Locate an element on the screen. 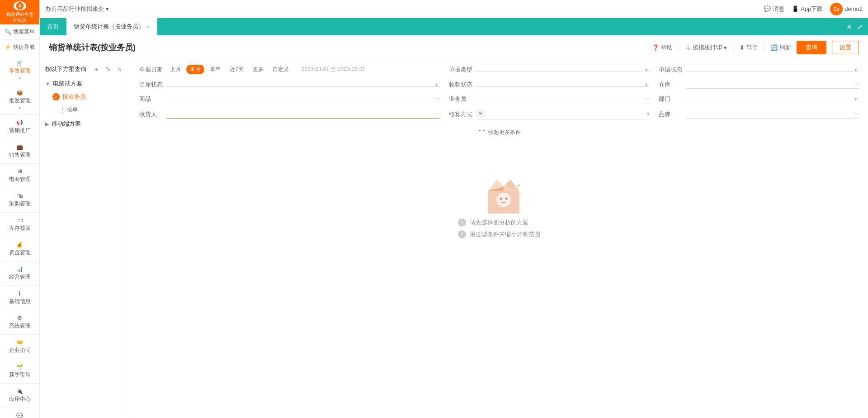 The width and height of the screenshot is (868, 418). brand-dots: ··· is located at coordinates (857, 114).